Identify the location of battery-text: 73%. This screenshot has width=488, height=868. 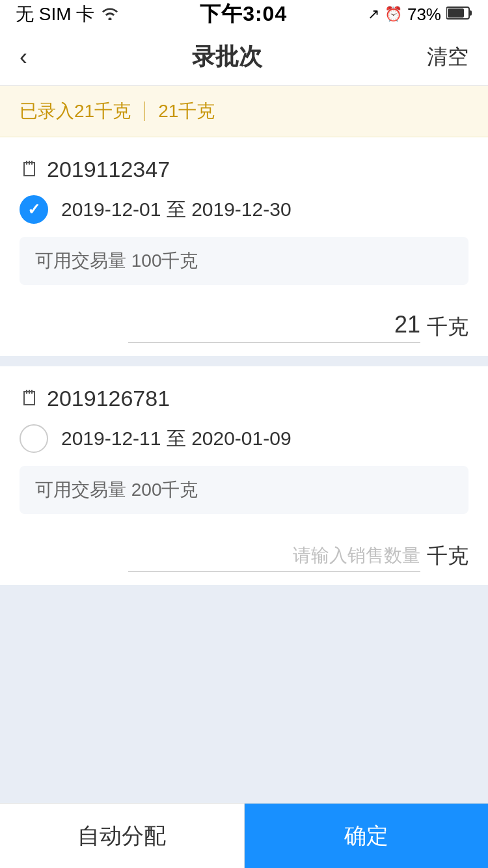
(424, 14).